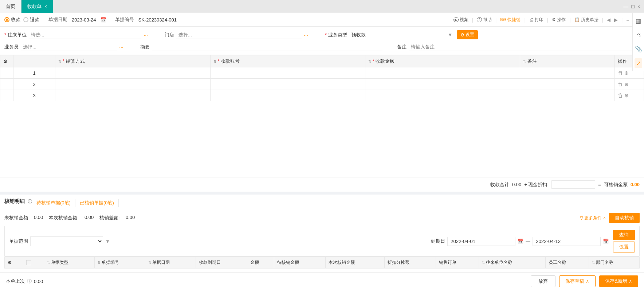 Image resolution: width=644 pixels, height=290 pixels. What do you see at coordinates (616, 20) in the screenshot?
I see `nav-right-icon: ▶` at bounding box center [616, 20].